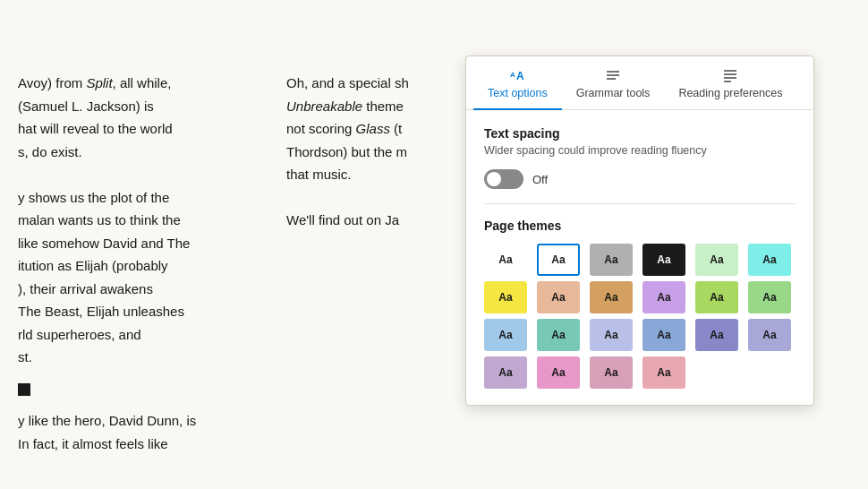 The height and width of the screenshot is (489, 868). Describe the element at coordinates (730, 83) in the screenshot. I see `tab-reading-preferences: Reading preferences` at that location.